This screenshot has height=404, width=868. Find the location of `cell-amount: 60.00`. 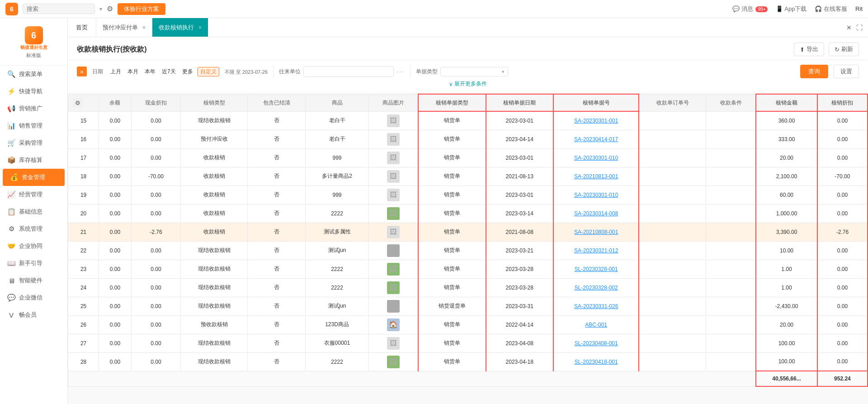

cell-amount: 60.00 is located at coordinates (787, 195).